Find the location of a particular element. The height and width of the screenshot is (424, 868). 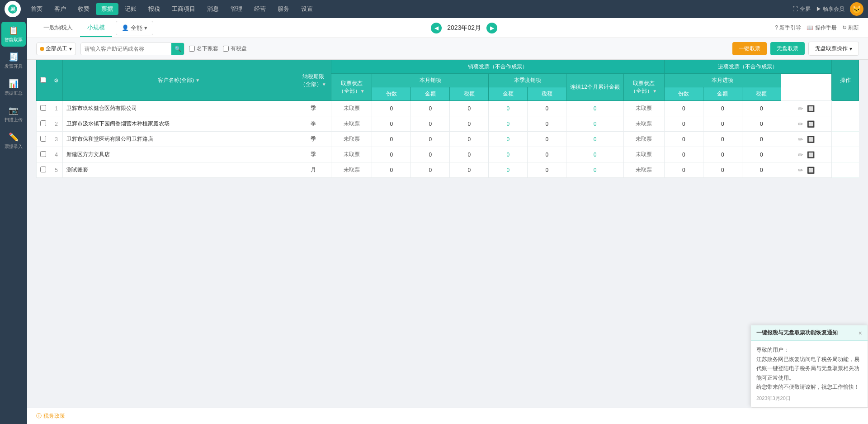

select-all-checkbox is located at coordinates (43, 80).